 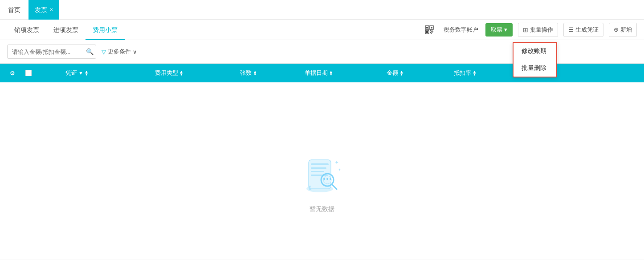 I want to click on tab-xiaoxiang: 销项发票, so click(x=27, y=30).